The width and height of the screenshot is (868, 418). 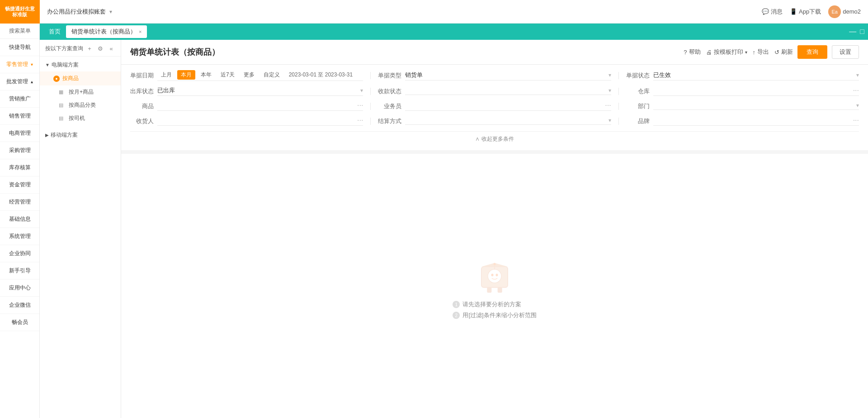 I want to click on filter-collect-status-label: 收款状态, so click(x=390, y=91).